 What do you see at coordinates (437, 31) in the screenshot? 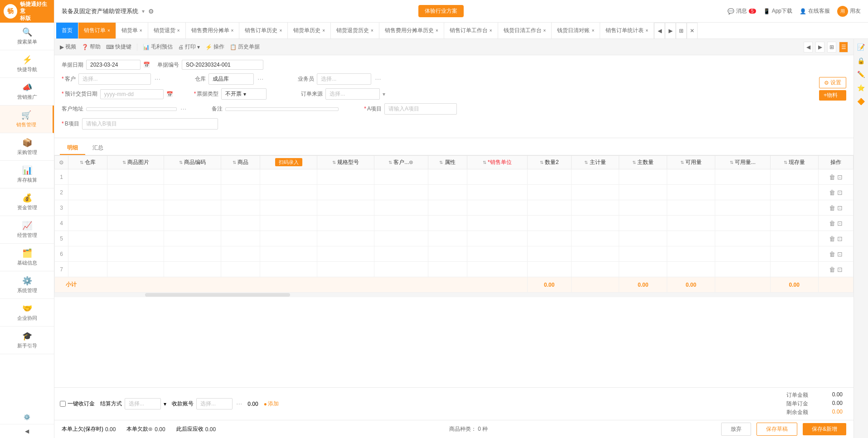
I see `tab-close-fee-history: ×` at bounding box center [437, 31].